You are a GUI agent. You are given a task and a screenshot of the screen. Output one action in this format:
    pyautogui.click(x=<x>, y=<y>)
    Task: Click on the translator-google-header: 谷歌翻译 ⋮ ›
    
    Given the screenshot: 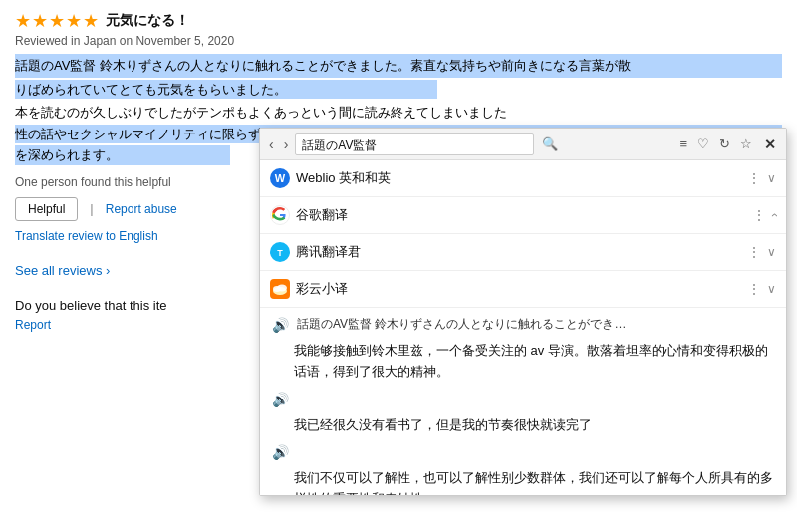 What is the action you would take?
    pyautogui.click(x=523, y=215)
    